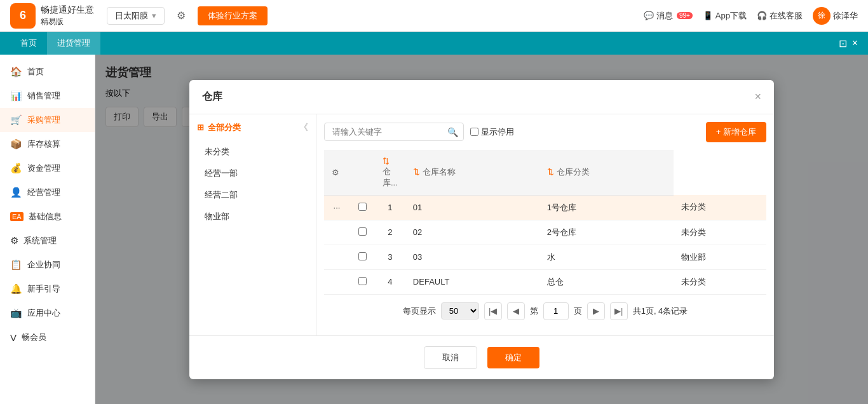 The width and height of the screenshot is (868, 404). What do you see at coordinates (545, 207) in the screenshot?
I see `table-row: ··· 1 01 1号仓库 未分类` at bounding box center [545, 207].